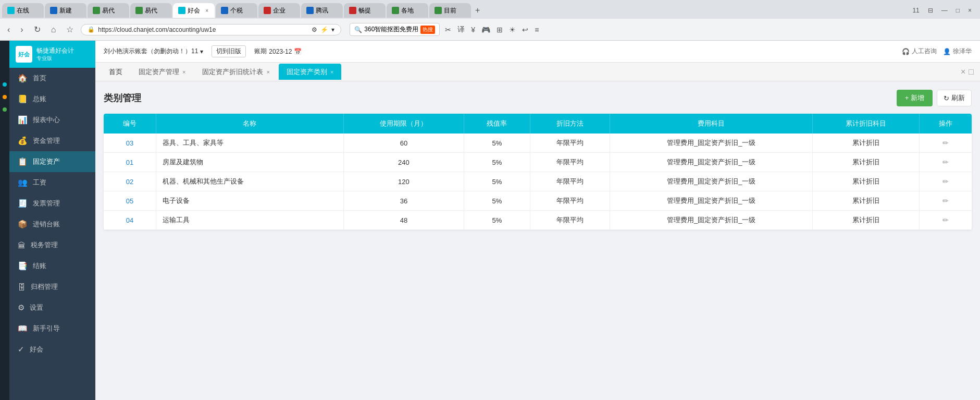  What do you see at coordinates (52, 308) in the screenshot?
I see `sidebar-item-settings: ⚙ 设置` at bounding box center [52, 308].